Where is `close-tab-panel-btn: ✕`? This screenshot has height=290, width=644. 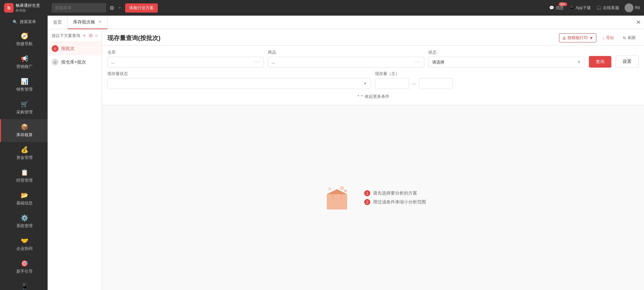 close-tab-panel-btn: ✕ is located at coordinates (639, 22).